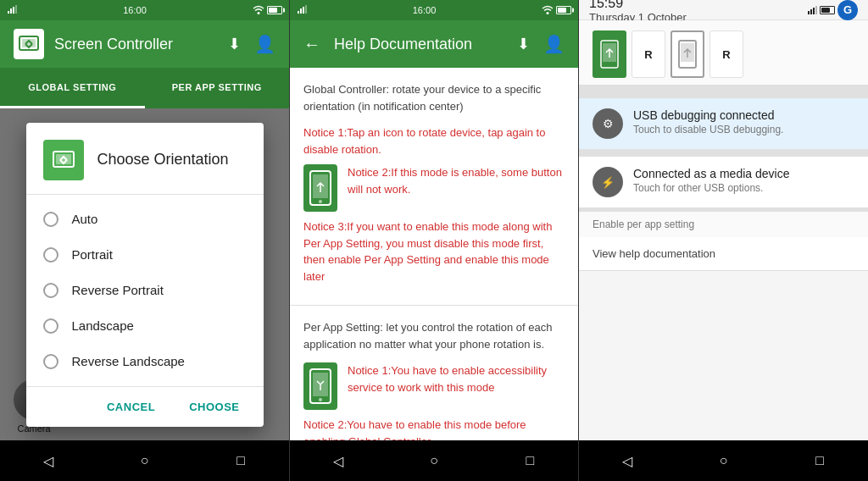 This screenshot has height=481, width=868. What do you see at coordinates (312, 44) in the screenshot?
I see `back-arrow-icon: ←` at bounding box center [312, 44].